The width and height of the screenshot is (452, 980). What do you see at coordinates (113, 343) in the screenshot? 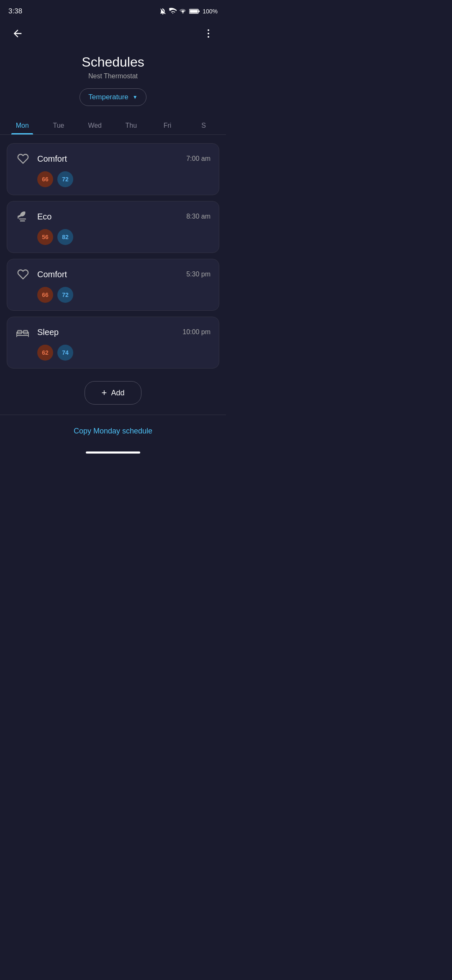
I see `schedule-card-sleep: Sleep 10:00 pm 62 74` at bounding box center [113, 343].